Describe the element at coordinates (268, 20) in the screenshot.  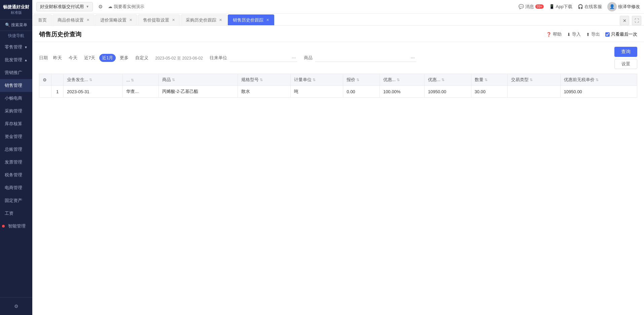
I see `tab-sales-history-close: ✕` at that location.